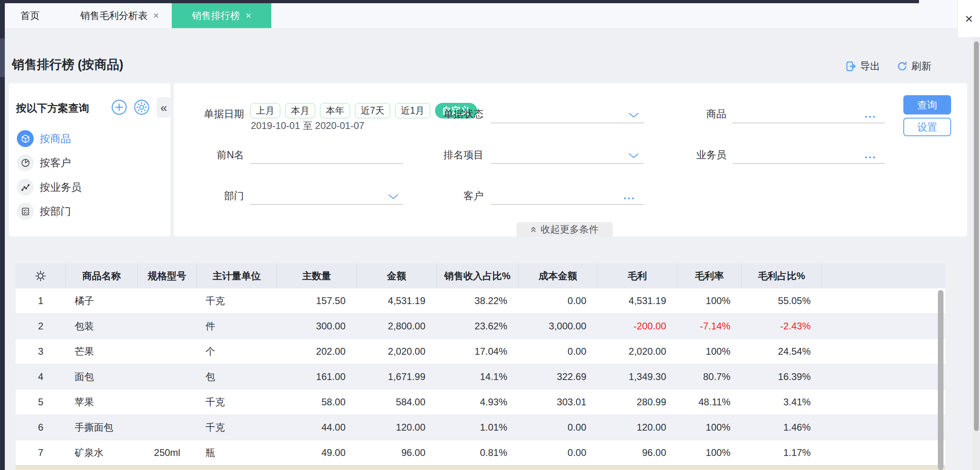  I want to click on cell-cost: 3,000.00, so click(558, 326).